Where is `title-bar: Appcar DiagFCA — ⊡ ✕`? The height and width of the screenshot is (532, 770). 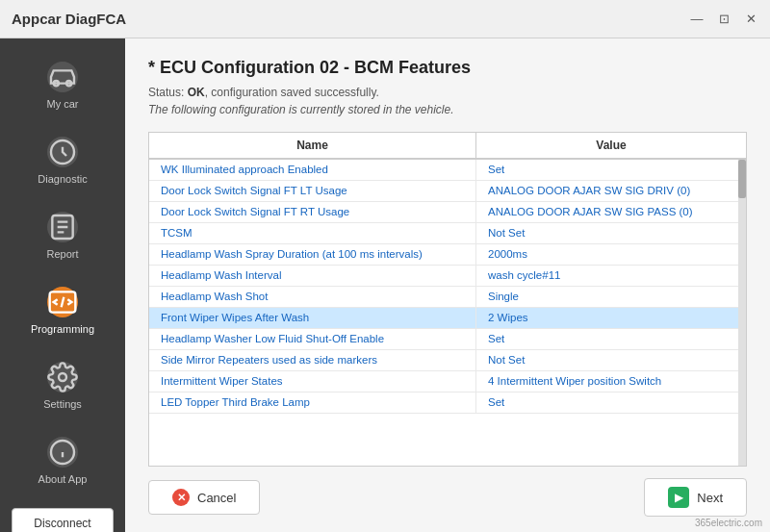
title-bar: Appcar DiagFCA — ⊡ ✕ is located at coordinates (385, 19).